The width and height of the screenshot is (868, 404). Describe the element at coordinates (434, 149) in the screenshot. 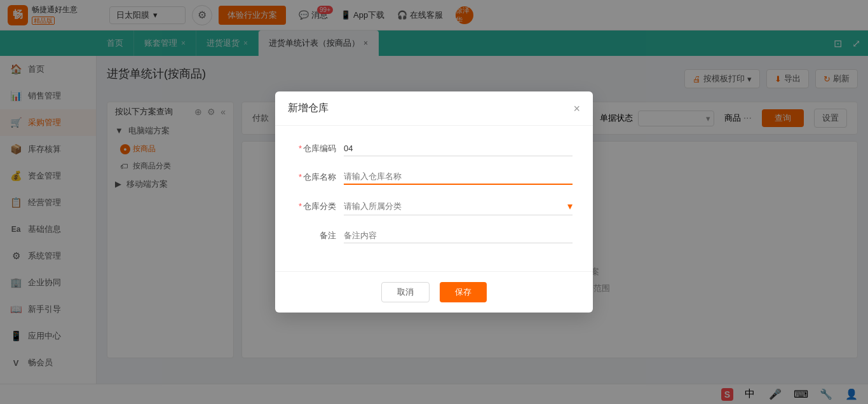

I see `form-row-code: 仓库编码` at that location.